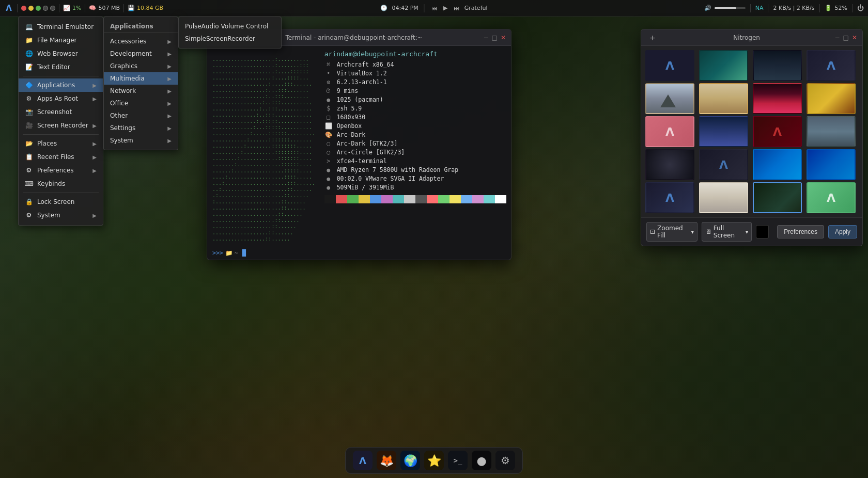 The height and width of the screenshot is (478, 868). What do you see at coordinates (61, 170) in the screenshot?
I see `menu-item-preferences: ⚙️ Preferences ▶` at bounding box center [61, 170].